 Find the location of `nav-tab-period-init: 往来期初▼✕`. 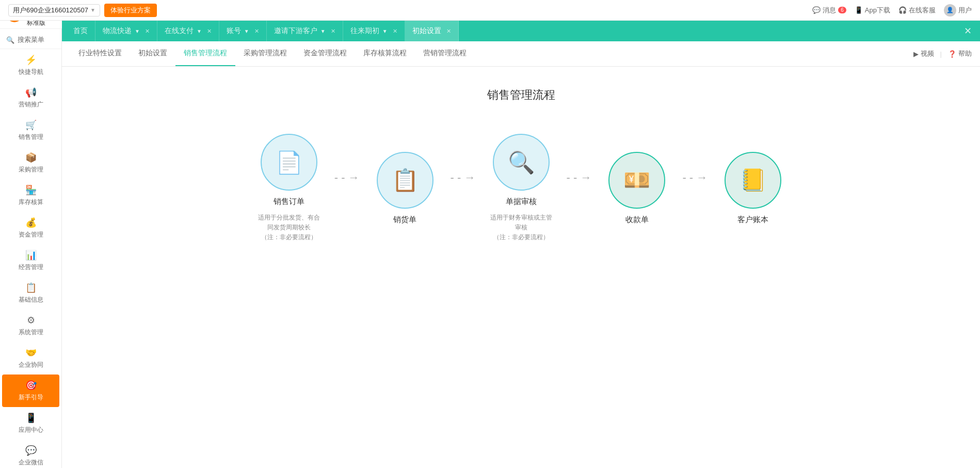

nav-tab-period-init: 往来期初▼✕ is located at coordinates (374, 31).